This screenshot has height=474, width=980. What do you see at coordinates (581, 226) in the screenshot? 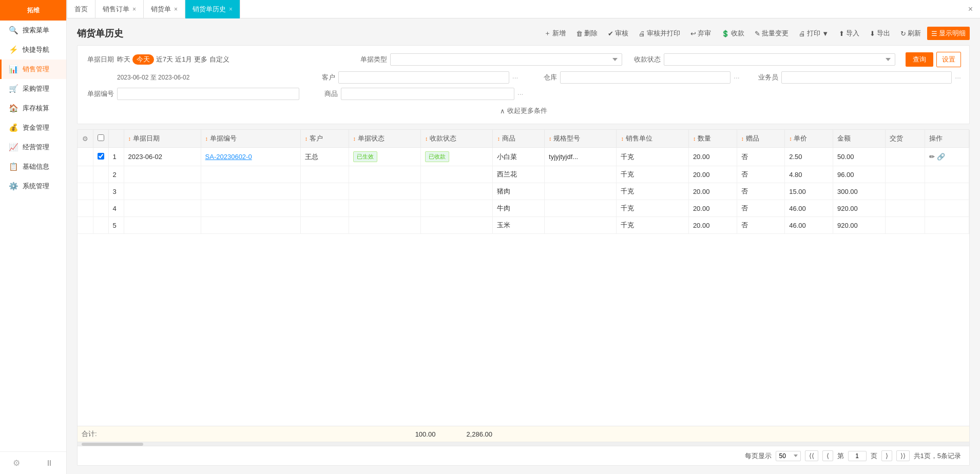
I see `cell-spec` at bounding box center [581, 226].